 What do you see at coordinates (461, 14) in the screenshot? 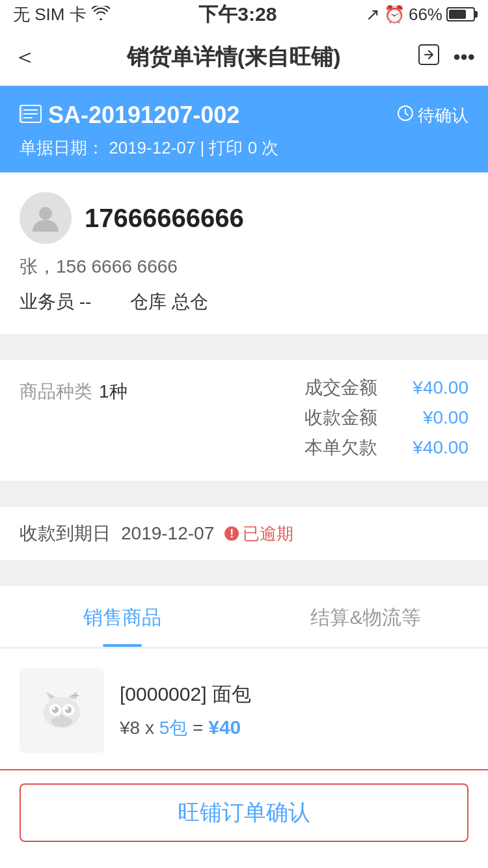
I see `battery-icon` at bounding box center [461, 14].